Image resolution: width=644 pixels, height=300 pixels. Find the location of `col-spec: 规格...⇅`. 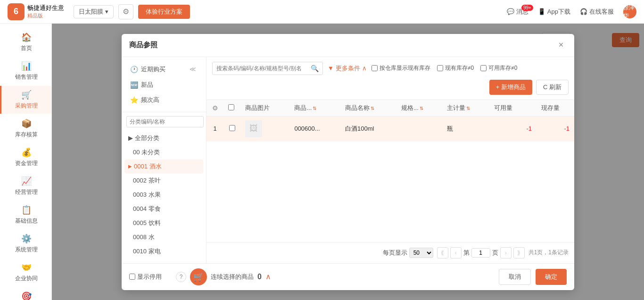

col-spec: 规格...⇅ is located at coordinates (420, 108).